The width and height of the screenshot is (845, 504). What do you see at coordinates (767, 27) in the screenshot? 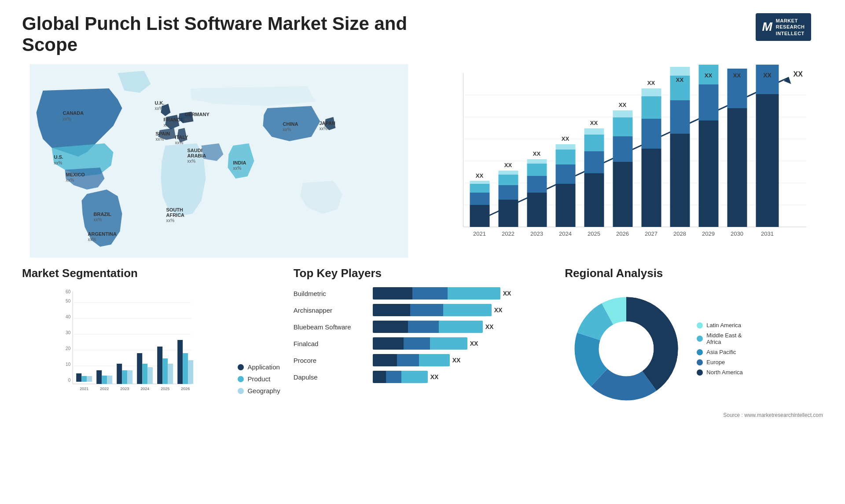
I see `logo-letter: M` at bounding box center [767, 27].